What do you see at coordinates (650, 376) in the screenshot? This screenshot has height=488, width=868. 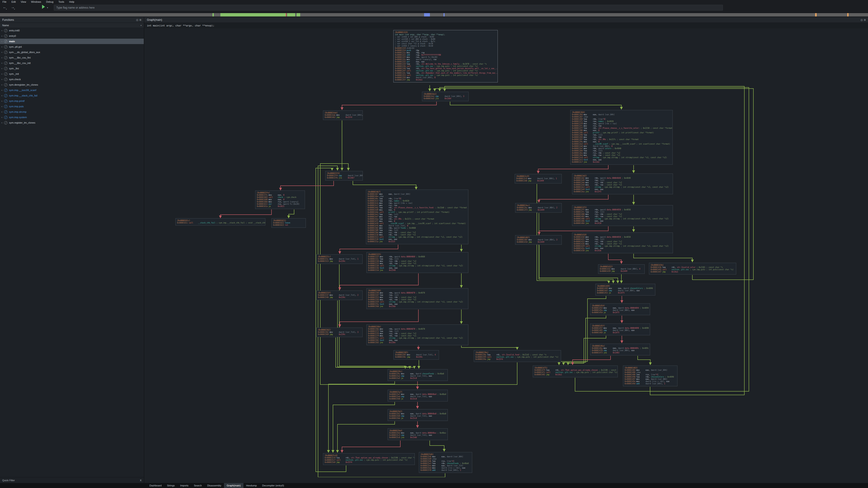 I see `graph-block-0x00001483: [0x00001483]0x00001483mov eax, dword [va…` at bounding box center [650, 376].